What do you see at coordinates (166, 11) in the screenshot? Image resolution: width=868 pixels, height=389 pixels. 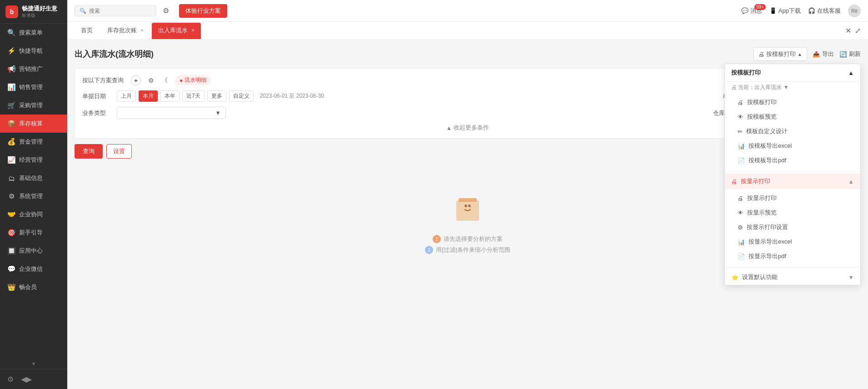 I see `header-gear-button: ⚙` at bounding box center [166, 11].